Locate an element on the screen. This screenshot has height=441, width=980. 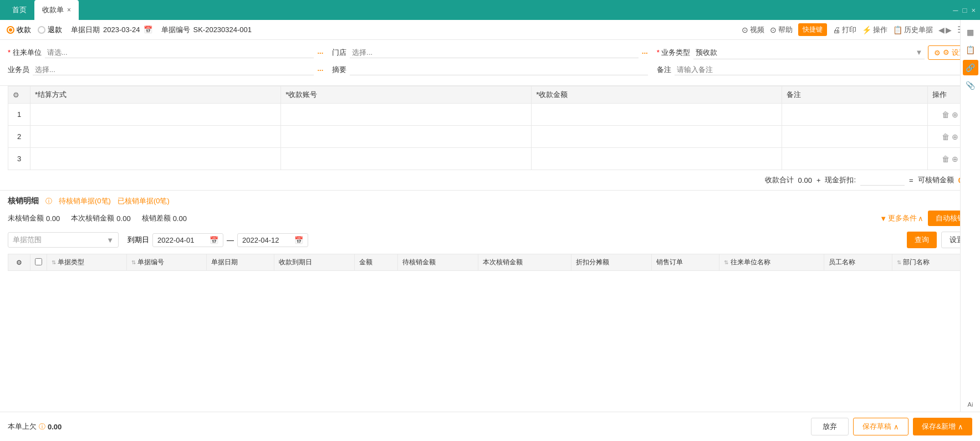
copy-row-1-icon: ⊕ is located at coordinates (955, 115).